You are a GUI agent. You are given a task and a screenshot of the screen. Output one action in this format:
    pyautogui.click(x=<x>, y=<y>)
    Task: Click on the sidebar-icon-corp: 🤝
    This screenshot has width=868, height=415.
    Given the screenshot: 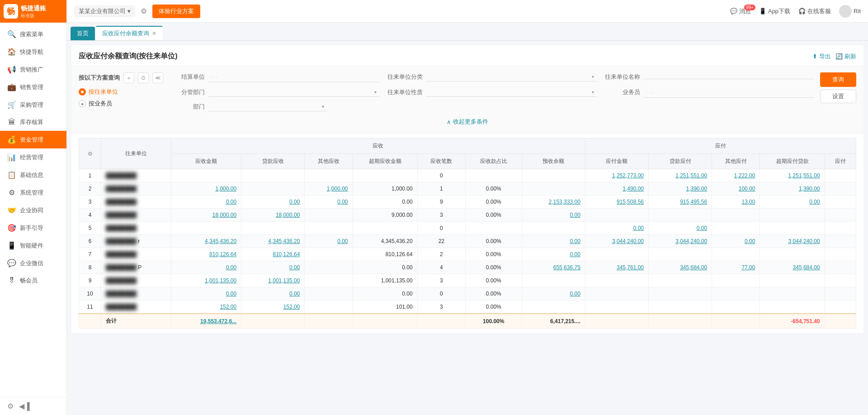 What is the action you would take?
    pyautogui.click(x=12, y=210)
    